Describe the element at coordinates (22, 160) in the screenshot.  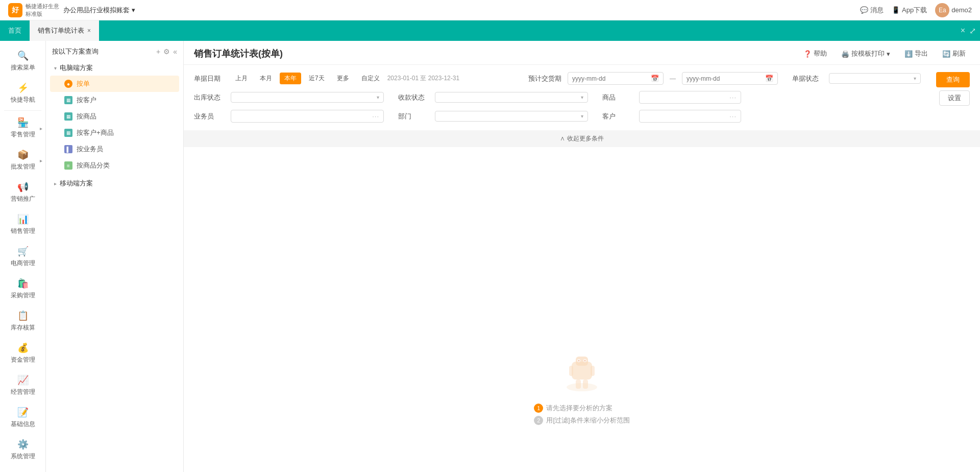
I see `sidebar-item-wholesale: 📦 批发管理` at that location.